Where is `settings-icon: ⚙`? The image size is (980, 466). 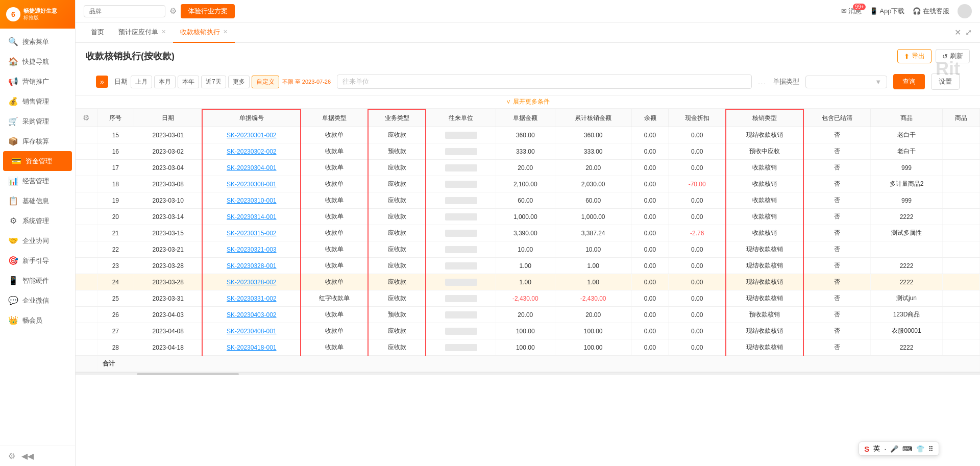 settings-icon: ⚙ is located at coordinates (12, 456).